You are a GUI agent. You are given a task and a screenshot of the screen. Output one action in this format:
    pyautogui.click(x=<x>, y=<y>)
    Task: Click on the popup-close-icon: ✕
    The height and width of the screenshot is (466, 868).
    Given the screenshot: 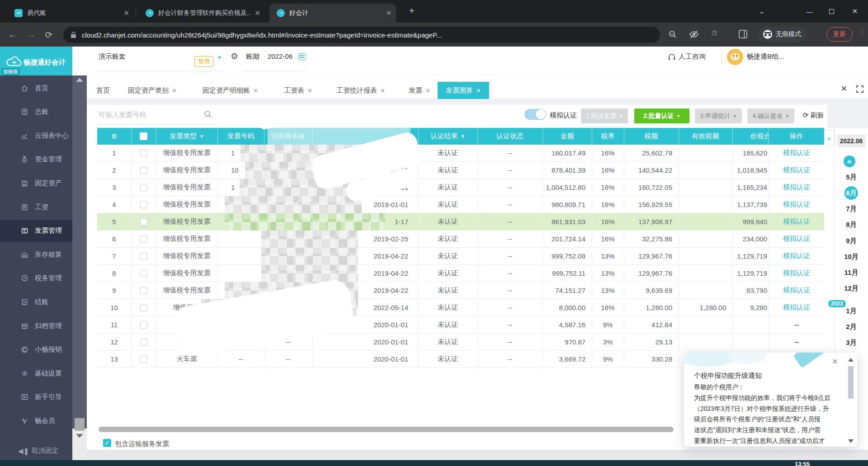 What is the action you would take?
    pyautogui.click(x=835, y=362)
    